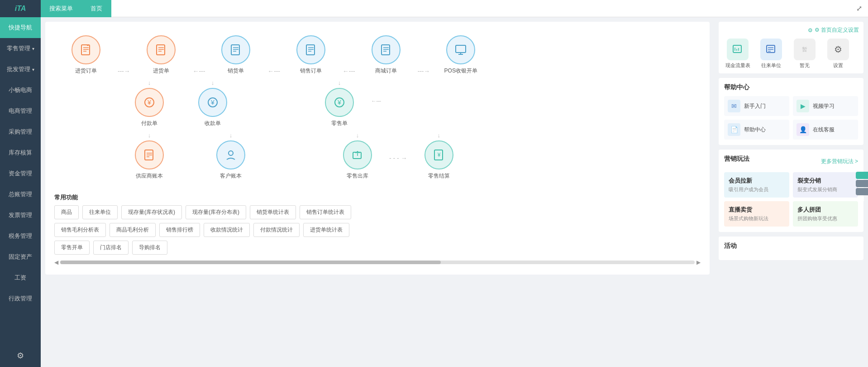 This screenshot has height=367, width=868. Describe the element at coordinates (20, 278) in the screenshot. I see `sidebar-item-salary: 工资` at that location.